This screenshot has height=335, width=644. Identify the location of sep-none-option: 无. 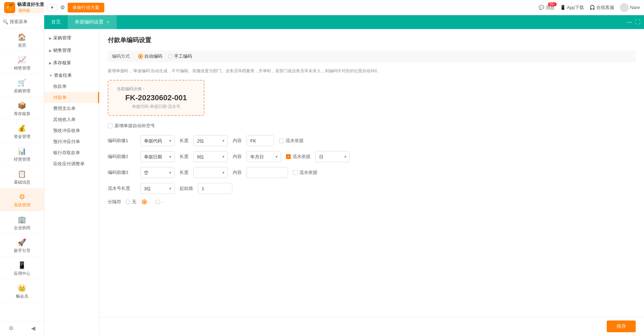
(131, 202).